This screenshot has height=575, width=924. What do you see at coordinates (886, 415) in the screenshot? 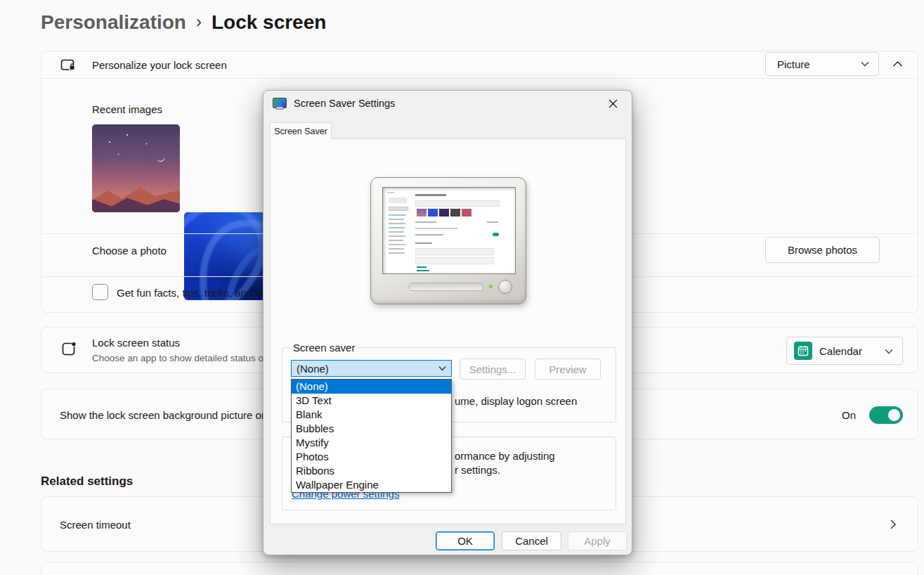
I see `show-background-toggle` at bounding box center [886, 415].